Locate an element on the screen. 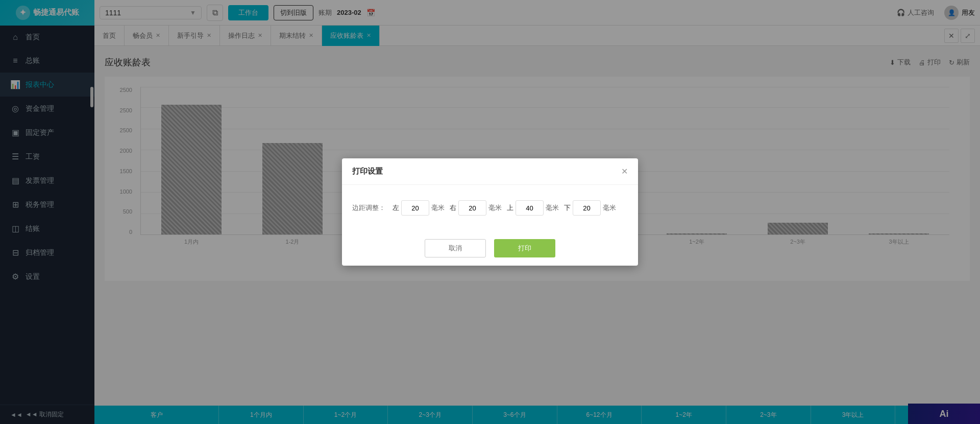 The width and height of the screenshot is (980, 424). top-unit: 毫米 is located at coordinates (552, 208).